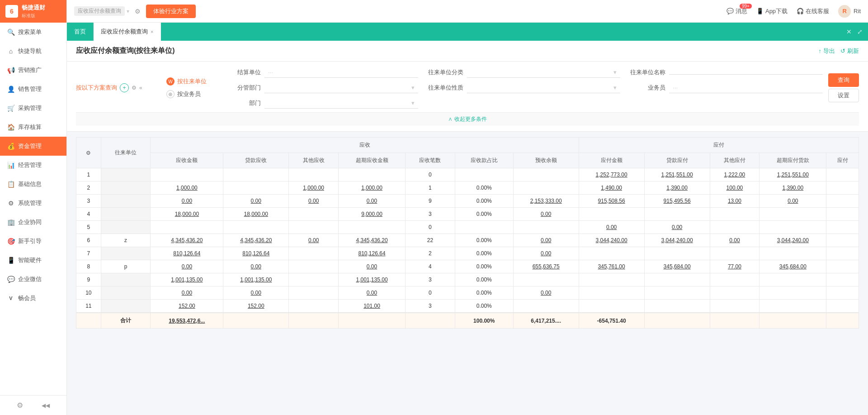 The height and width of the screenshot is (415, 868). What do you see at coordinates (372, 215) in the screenshot?
I see `table-cell: 9,000.00` at bounding box center [372, 215].